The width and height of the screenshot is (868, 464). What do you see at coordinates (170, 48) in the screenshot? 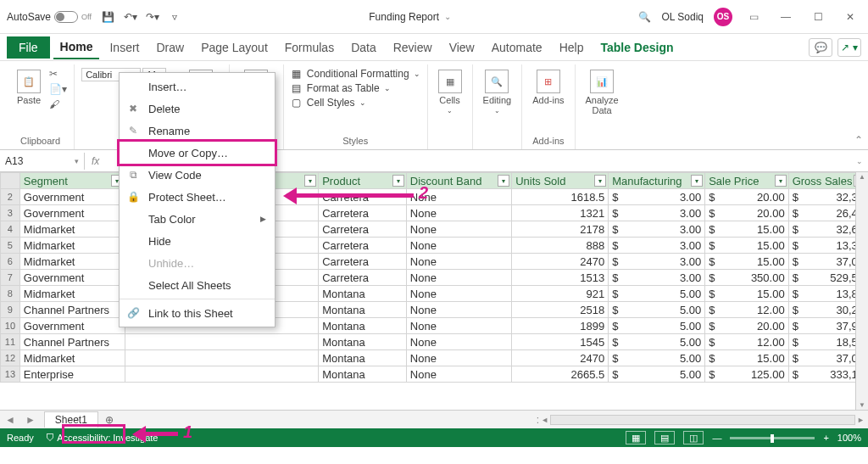
I see `tab-draw: Draw` at bounding box center [170, 48].